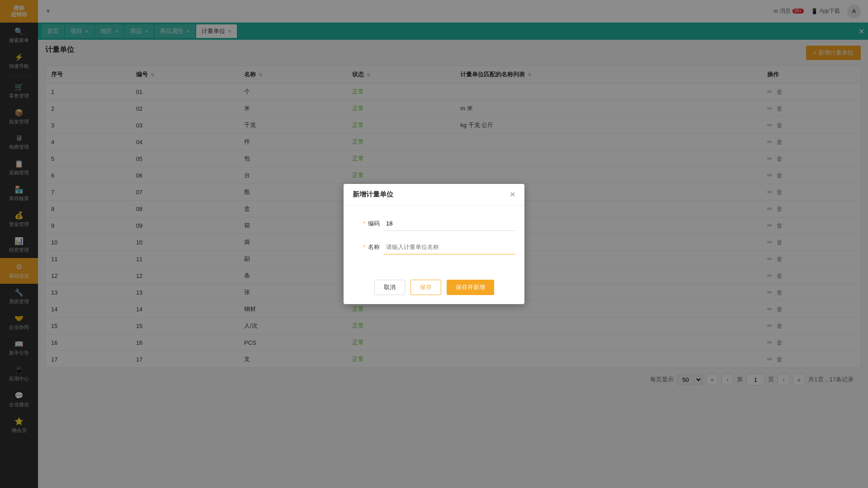  What do you see at coordinates (434, 195) in the screenshot?
I see `modal-header: 新增计量单位 ✕` at bounding box center [434, 195].